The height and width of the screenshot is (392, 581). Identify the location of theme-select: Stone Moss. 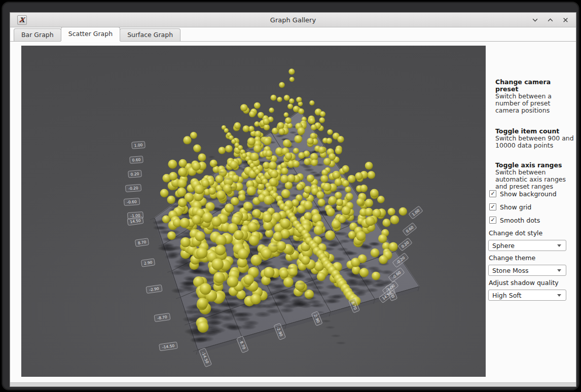
(527, 270).